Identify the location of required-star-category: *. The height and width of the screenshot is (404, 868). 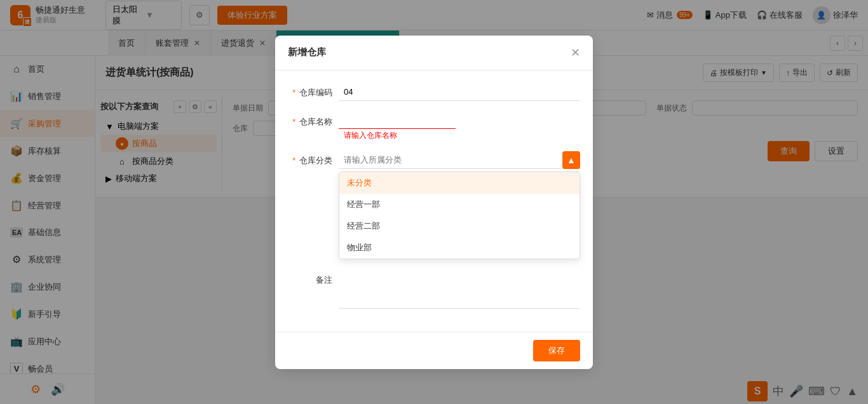
(294, 160).